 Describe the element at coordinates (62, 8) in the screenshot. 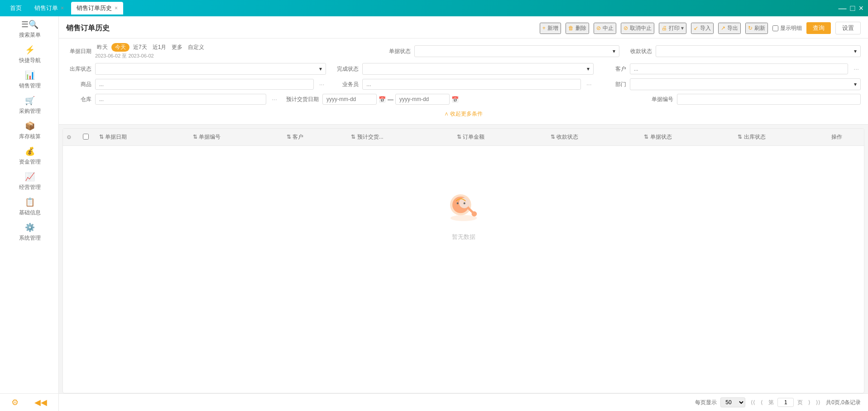

I see `close-sales-order-tab: ×` at that location.